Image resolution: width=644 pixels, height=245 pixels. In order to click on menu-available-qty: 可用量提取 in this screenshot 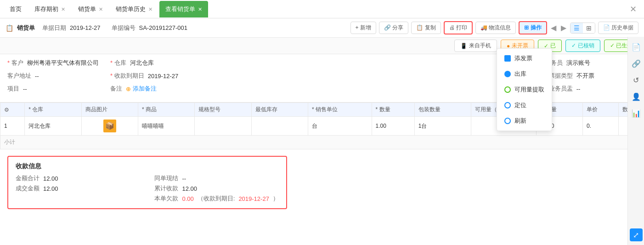, I will do `click(525, 90)`.